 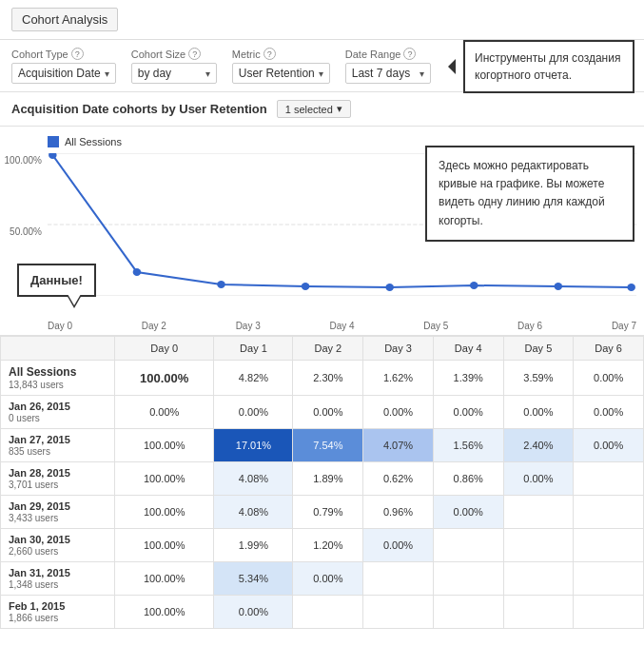 What do you see at coordinates (322, 613) in the screenshot?
I see `table-row: Feb 1, 20151,866 users100.00%0.00%` at bounding box center [322, 613].